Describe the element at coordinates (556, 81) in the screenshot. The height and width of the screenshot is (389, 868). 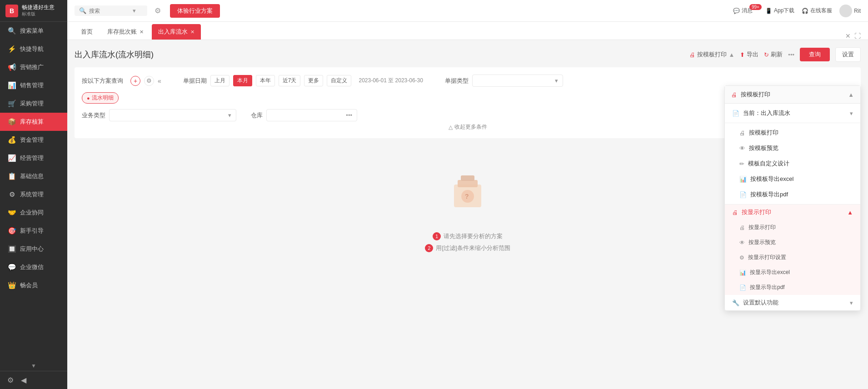
I see `doc-type-arrow: ▾` at that location.